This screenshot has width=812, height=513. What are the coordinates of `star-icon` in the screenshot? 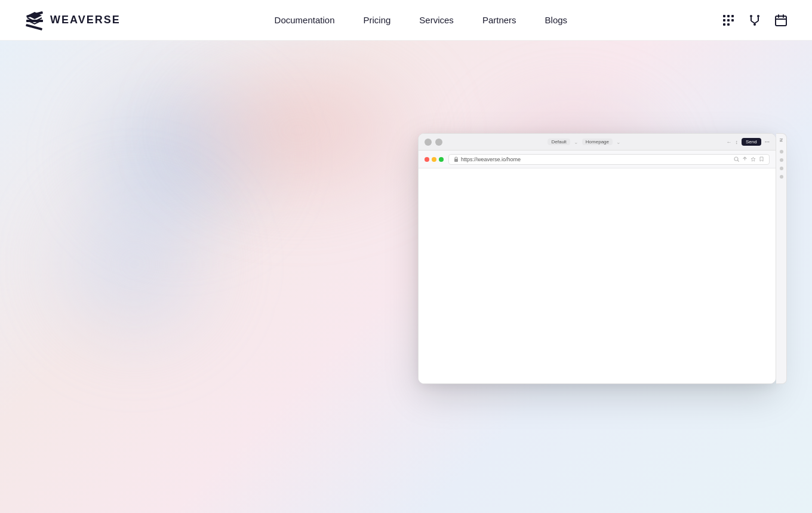 It's located at (753, 159).